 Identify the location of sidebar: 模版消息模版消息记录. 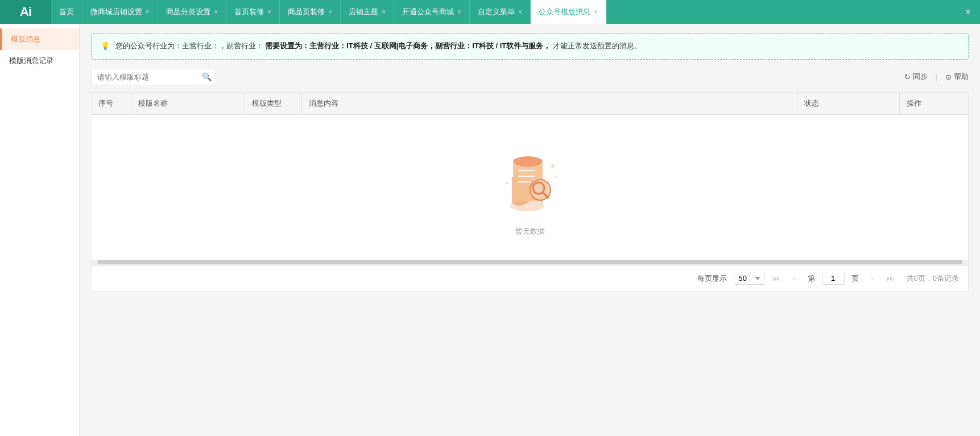
(40, 230).